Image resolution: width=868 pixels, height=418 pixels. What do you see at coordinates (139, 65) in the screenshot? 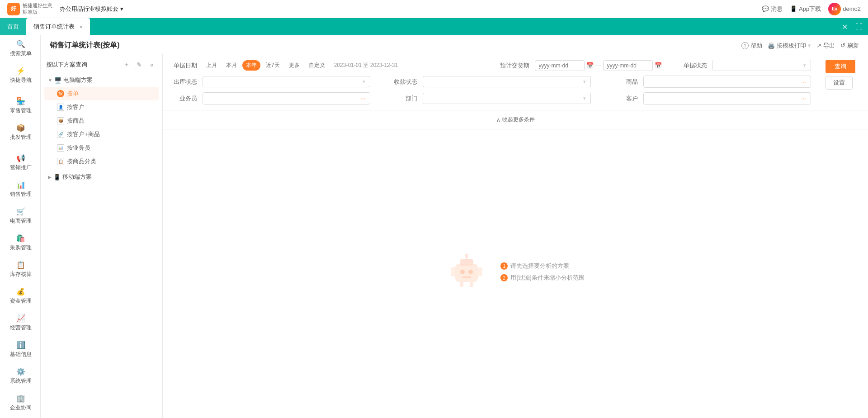
I see `edit-scheme-btn: ✎` at bounding box center [139, 65].